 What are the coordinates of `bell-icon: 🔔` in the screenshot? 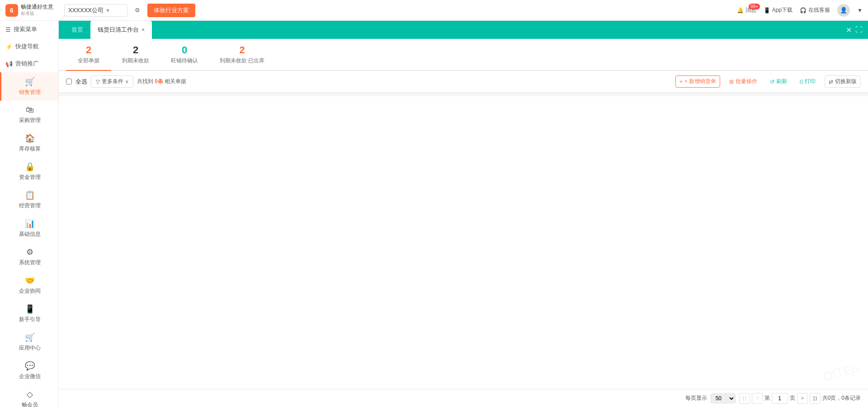 It's located at (741, 10).